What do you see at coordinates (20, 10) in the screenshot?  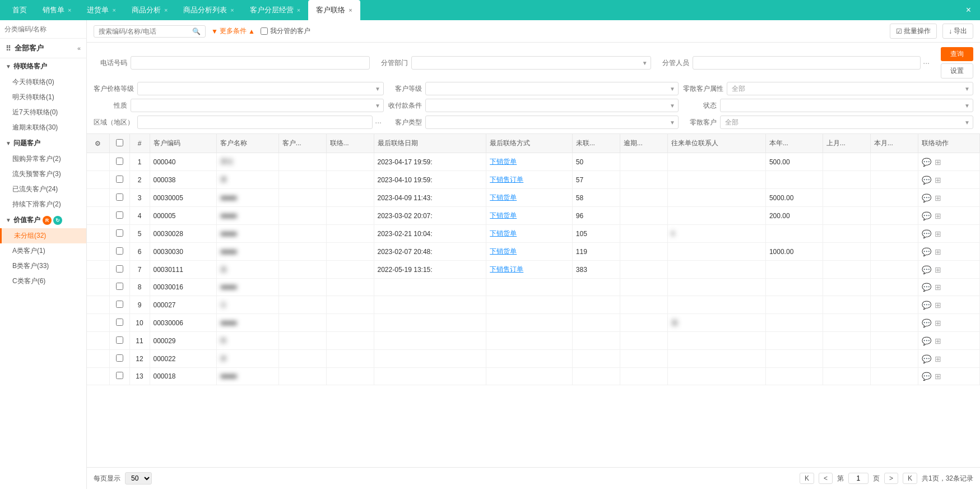 I see `nav-item-home: 首页` at bounding box center [20, 10].